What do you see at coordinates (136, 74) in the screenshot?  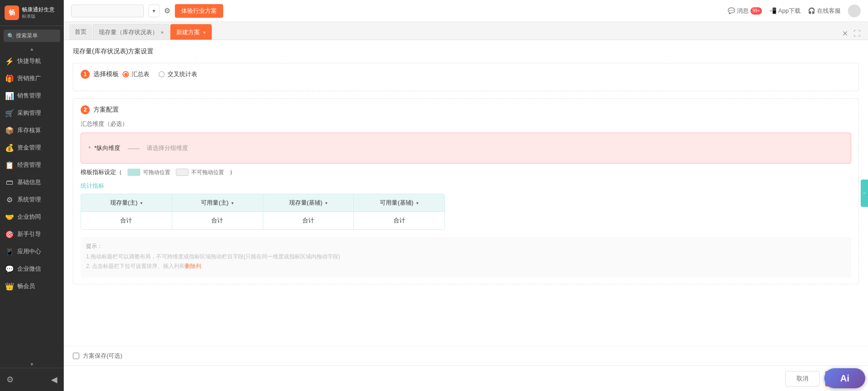 I see `radio-summary: 汇总表` at bounding box center [136, 74].